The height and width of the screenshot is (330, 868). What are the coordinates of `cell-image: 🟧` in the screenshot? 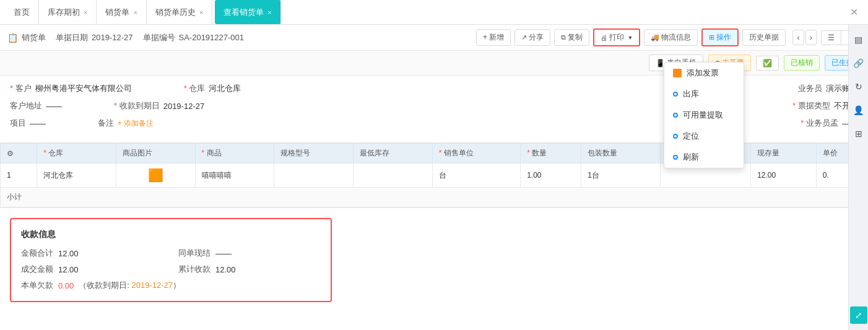 It's located at (155, 176).